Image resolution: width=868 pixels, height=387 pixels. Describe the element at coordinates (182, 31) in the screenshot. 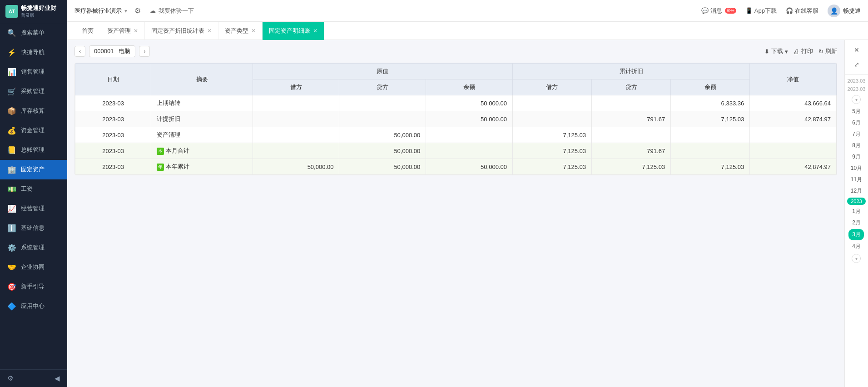

I see `tab-depreciation-stats: 固定资产折旧统计表✕` at that location.